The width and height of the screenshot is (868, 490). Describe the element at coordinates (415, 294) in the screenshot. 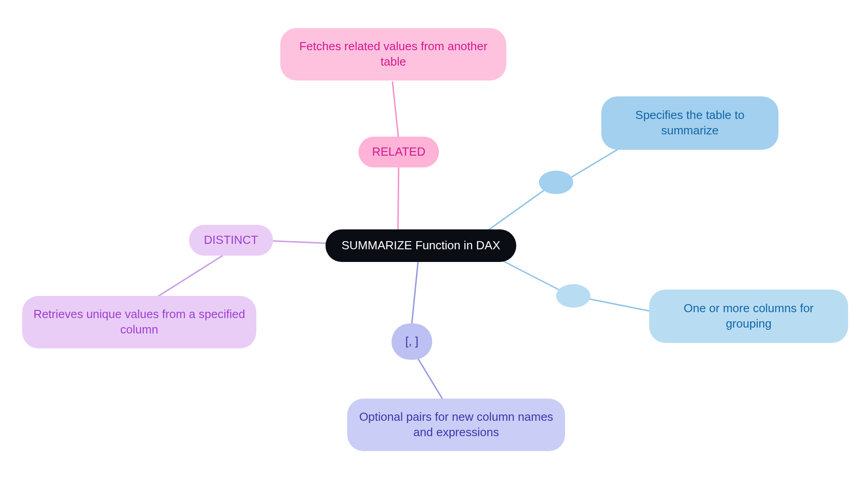

I see `line-center-pairs` at that location.